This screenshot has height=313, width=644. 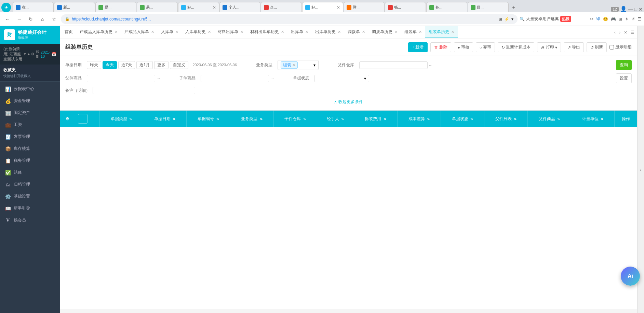 I want to click on sidebar-item-tax: 📋 税务管理, so click(x=30, y=160).